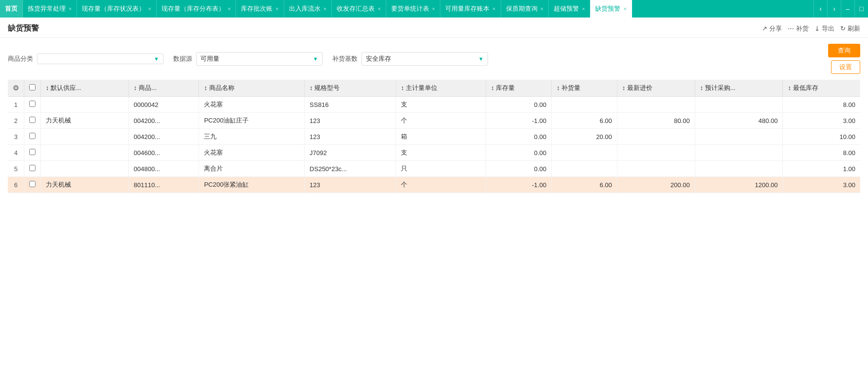 The width and height of the screenshot is (868, 387). What do you see at coordinates (584, 169) in the screenshot?
I see `cell-replenish-qty` at bounding box center [584, 169].